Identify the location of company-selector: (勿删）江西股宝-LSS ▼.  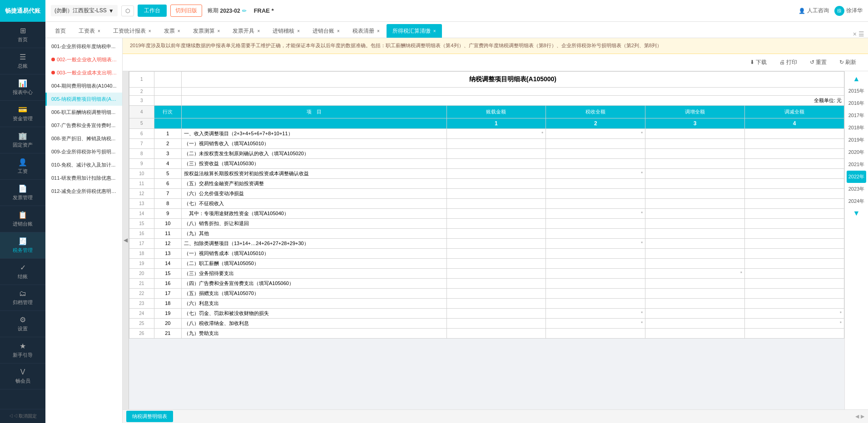
(84, 11).